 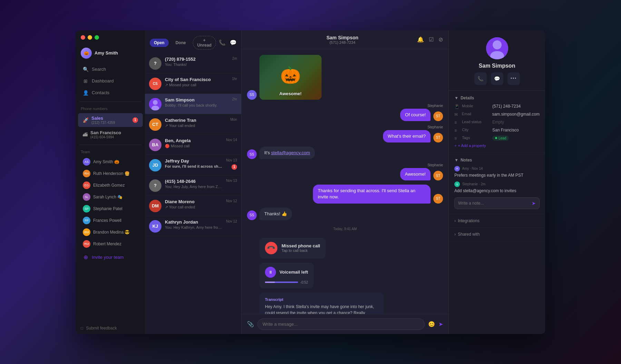 I want to click on tab-done: Done, so click(x=181, y=43).